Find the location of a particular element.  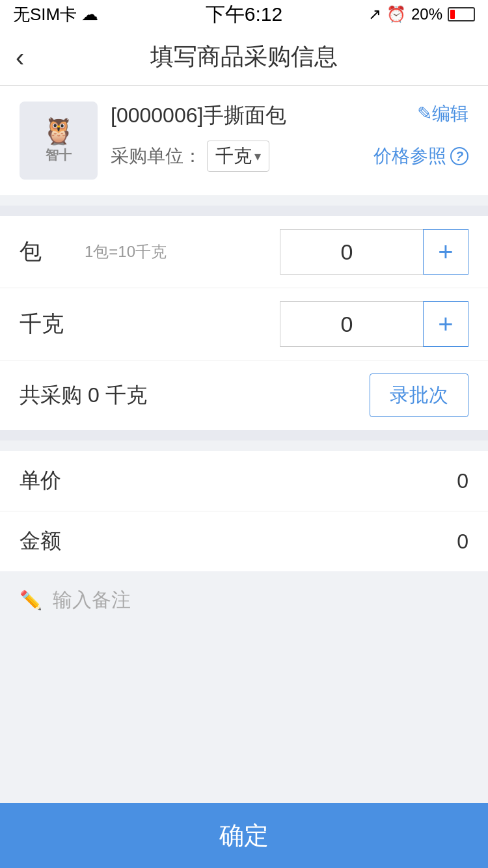

price-info-section: 单价 0 金额 0 is located at coordinates (244, 511).